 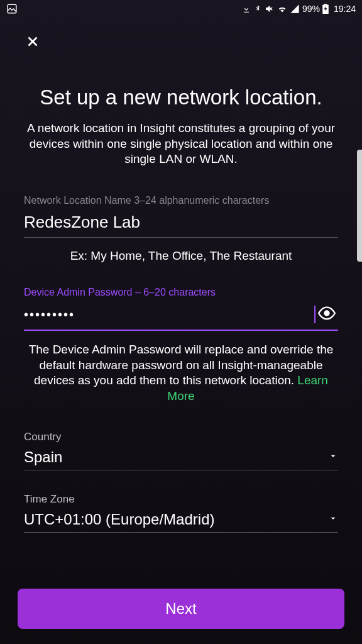 I want to click on next-button: Next, so click(x=181, y=609).